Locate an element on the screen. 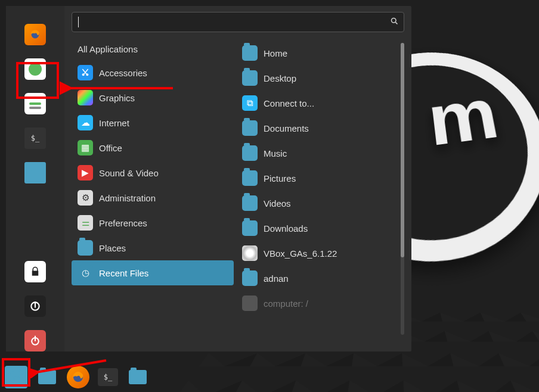  place-pictures: Pictures is located at coordinates (317, 178).